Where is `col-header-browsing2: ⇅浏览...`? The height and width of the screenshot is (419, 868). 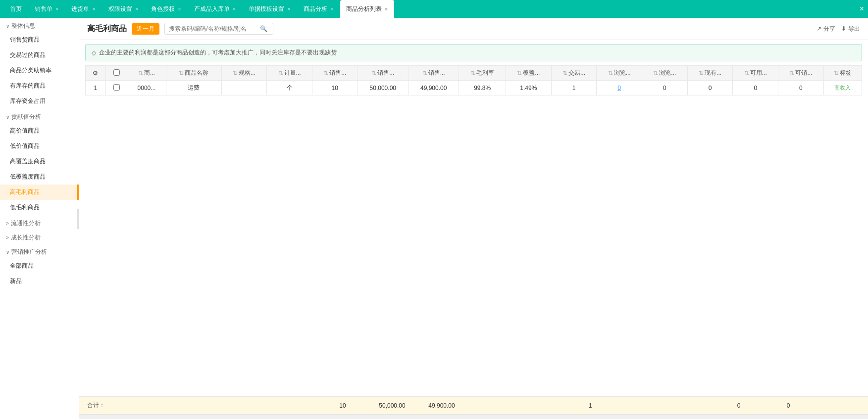
col-header-browsing2: ⇅浏览... is located at coordinates (665, 73).